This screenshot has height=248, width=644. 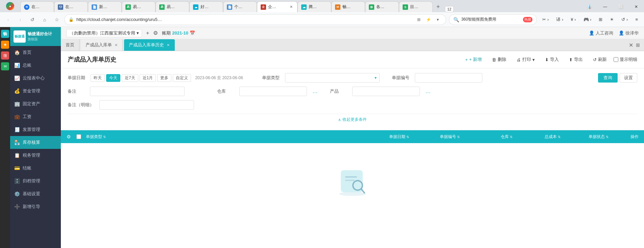 What do you see at coordinates (352, 120) in the screenshot?
I see `collapse-button: ∧ 收起更多条件` at bounding box center [352, 120].